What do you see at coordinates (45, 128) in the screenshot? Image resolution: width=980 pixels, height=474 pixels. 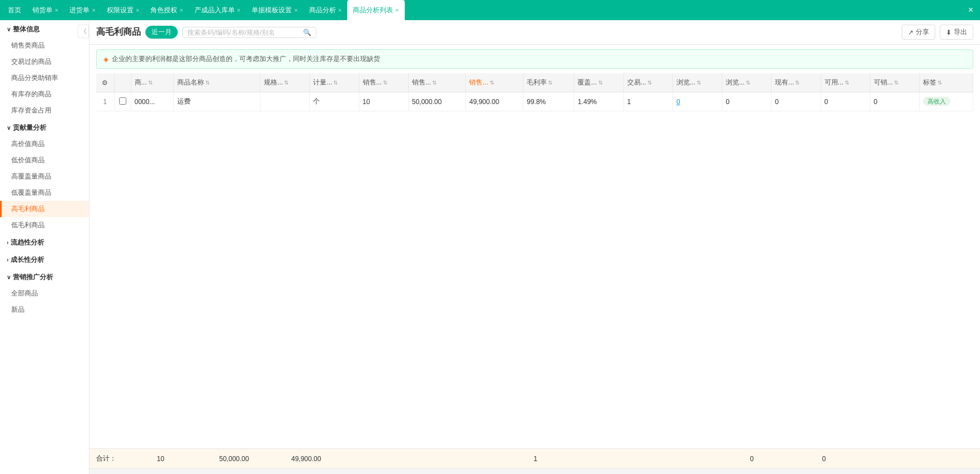 I see `sidebar-group-contribution: ∨ 贡献量分析` at bounding box center [45, 128].